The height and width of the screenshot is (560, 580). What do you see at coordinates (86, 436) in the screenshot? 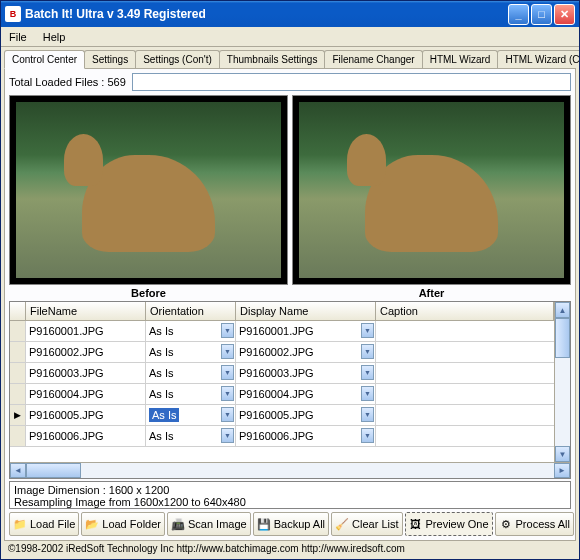
I see `cell-filename: P9160006.JPG` at bounding box center [86, 436].